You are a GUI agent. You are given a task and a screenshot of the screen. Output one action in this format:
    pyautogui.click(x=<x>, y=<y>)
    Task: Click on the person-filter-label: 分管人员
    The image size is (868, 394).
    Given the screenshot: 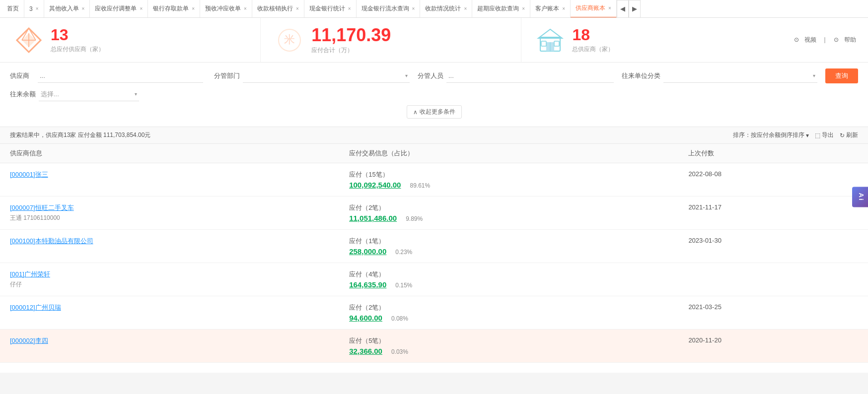 What is the action you would take?
    pyautogui.click(x=431, y=76)
    